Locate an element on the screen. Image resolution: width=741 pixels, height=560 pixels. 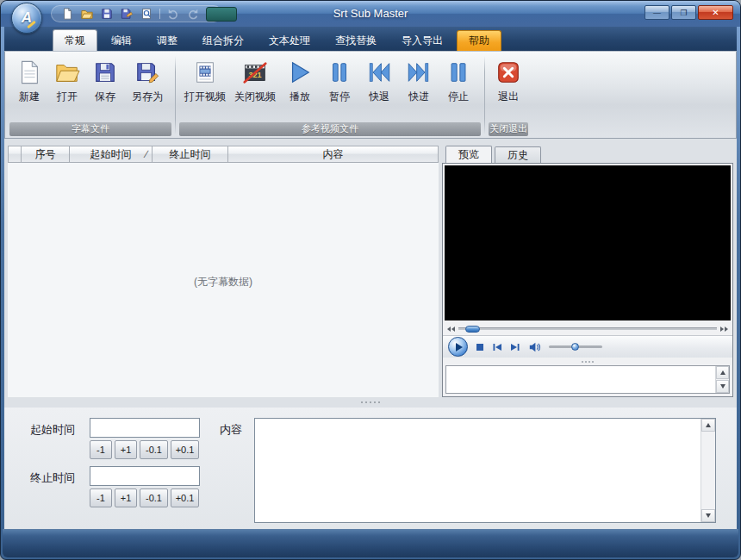
end-time-label: 终止时间 is located at coordinates (53, 478).